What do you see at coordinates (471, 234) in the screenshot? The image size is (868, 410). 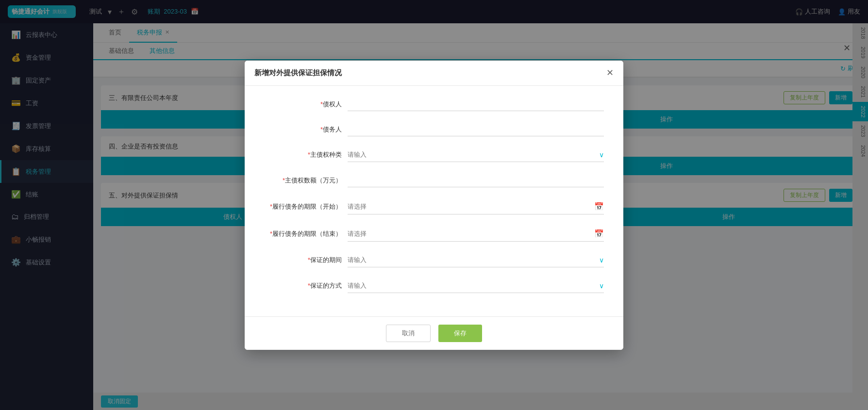 I see `period-end-input` at bounding box center [471, 234].